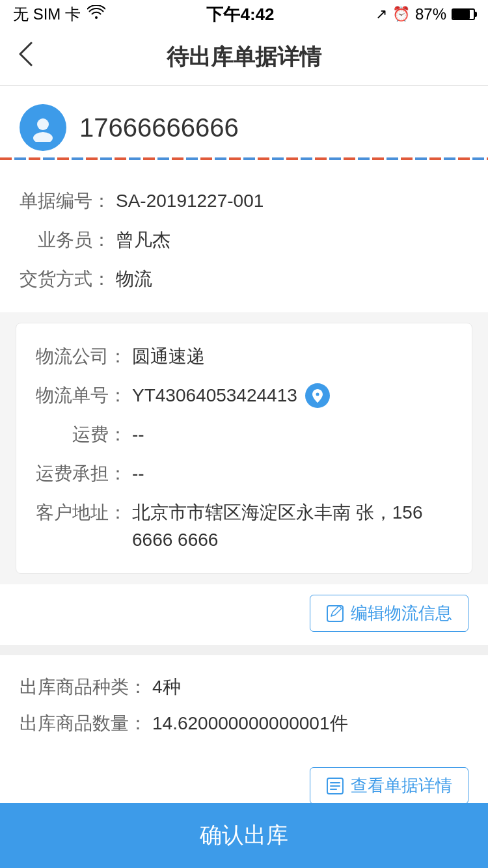 The height and width of the screenshot is (868, 488). I want to click on status-time: 下午4:42, so click(240, 14).